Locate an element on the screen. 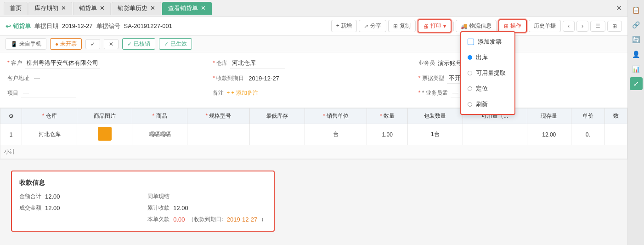 This screenshot has height=245, width=644. row-spec is located at coordinates (219, 135).